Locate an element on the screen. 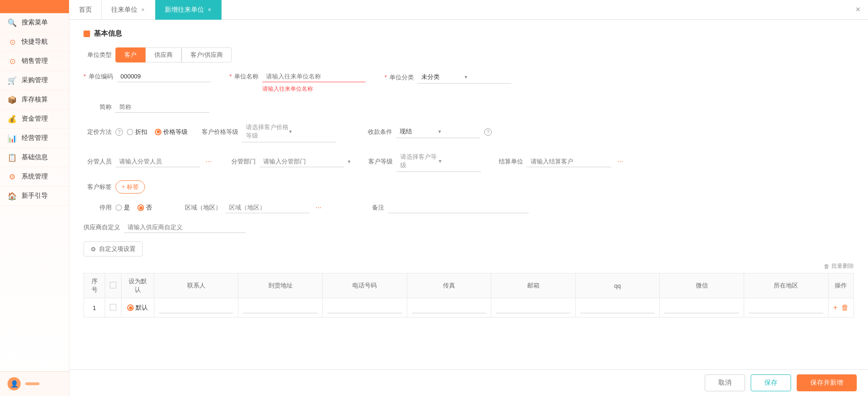 The height and width of the screenshot is (396, 868). basic-icon: 📋 is located at coordinates (12, 157).